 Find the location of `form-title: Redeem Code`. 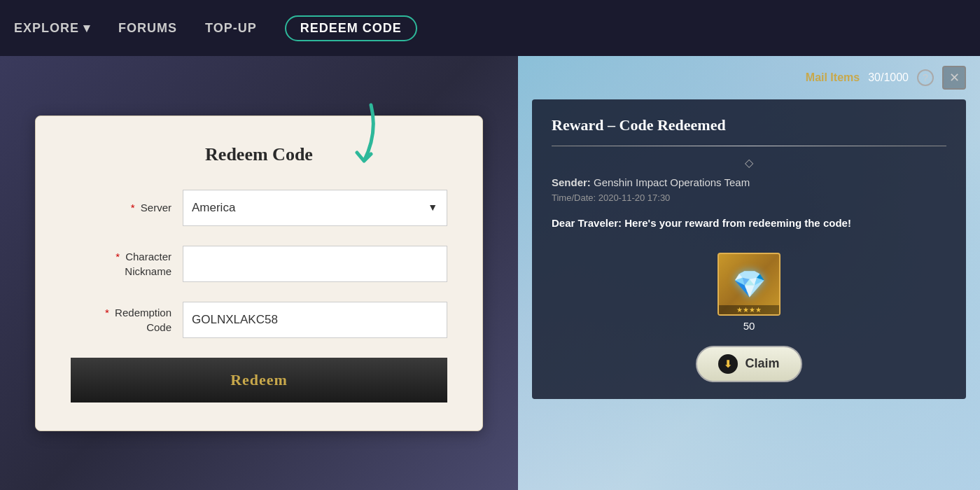

form-title: Redeem Code is located at coordinates (259, 155).